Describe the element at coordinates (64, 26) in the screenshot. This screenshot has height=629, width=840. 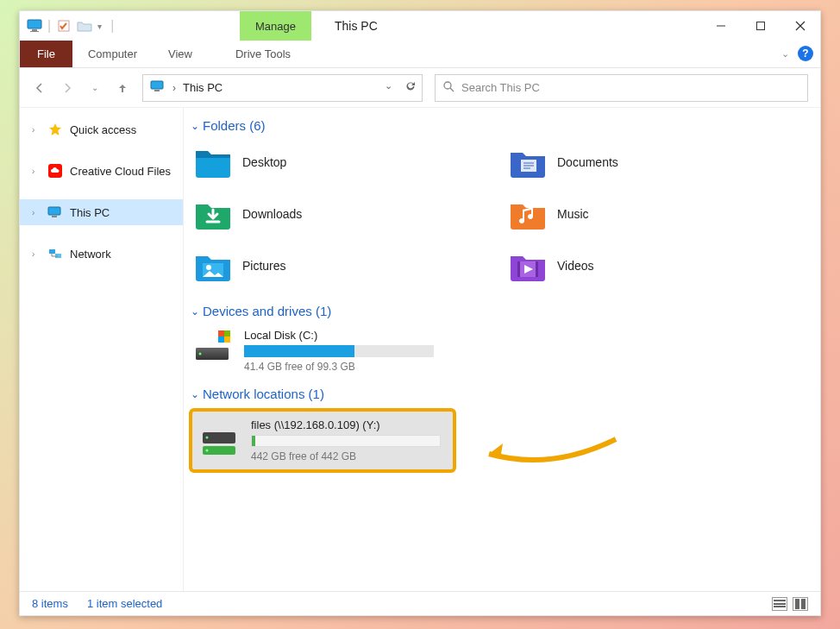
I see `properties-icon` at that location.